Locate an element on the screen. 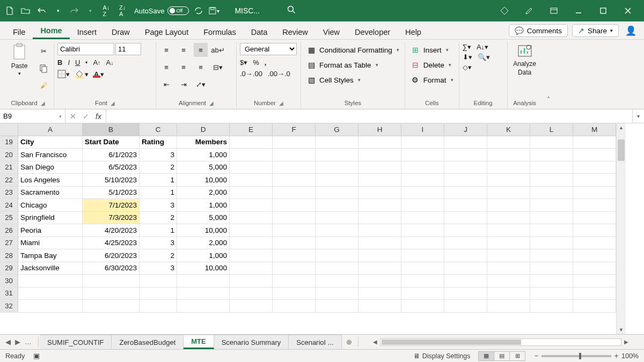  cell: San Francisco is located at coordinates (50, 155).